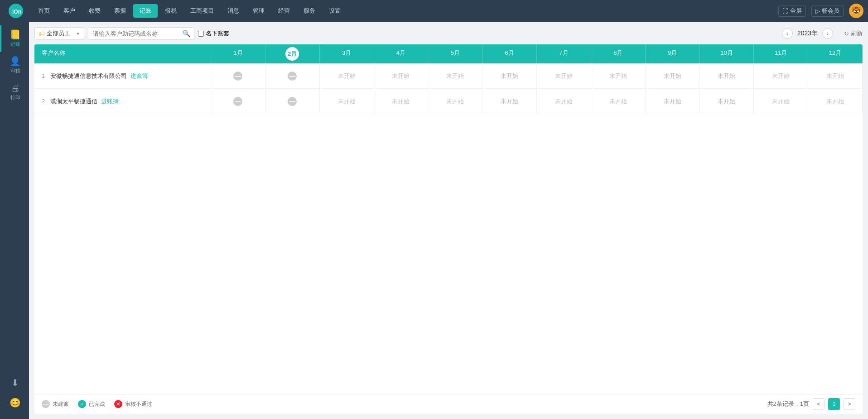 Image resolution: width=868 pixels, height=419 pixels. I want to click on review-icon: 👤, so click(15, 61).